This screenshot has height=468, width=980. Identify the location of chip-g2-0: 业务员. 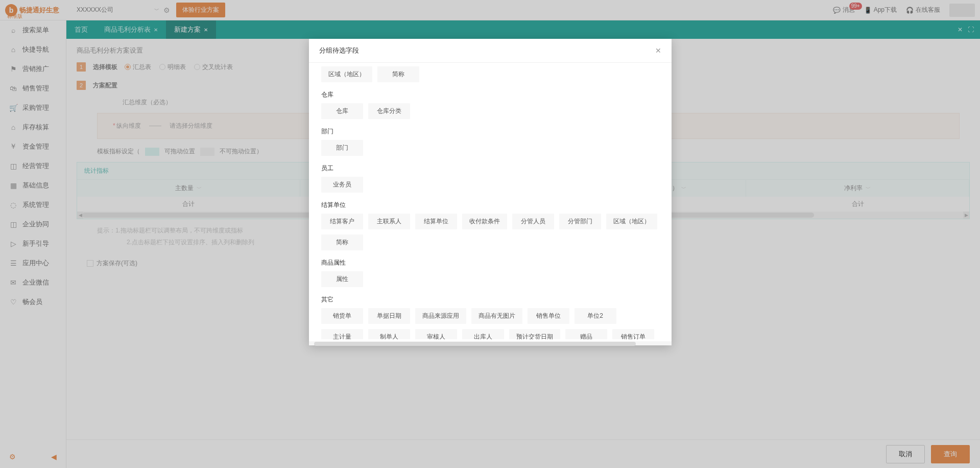
(342, 185).